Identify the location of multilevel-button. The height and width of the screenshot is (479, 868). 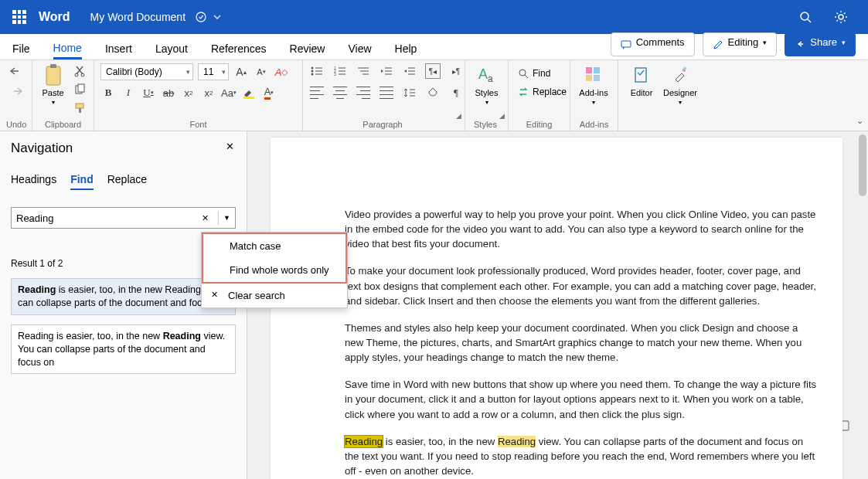
(363, 71).